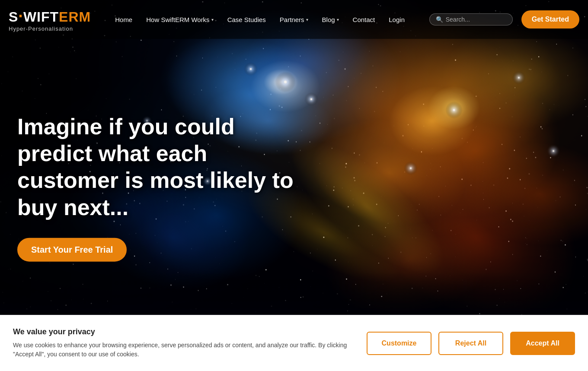 The width and height of the screenshot is (588, 371). Describe the element at coordinates (476, 19) in the screenshot. I see `search-input` at that location.